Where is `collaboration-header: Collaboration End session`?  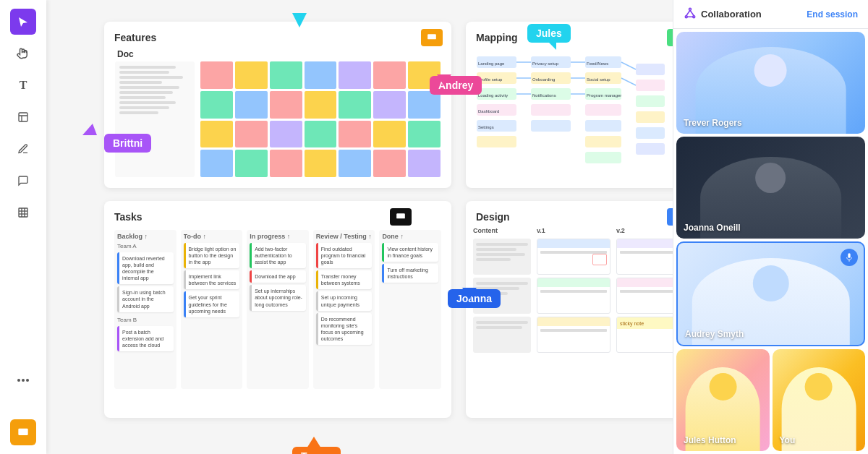 collaboration-header: Collaboration End session is located at coordinates (771, 14).